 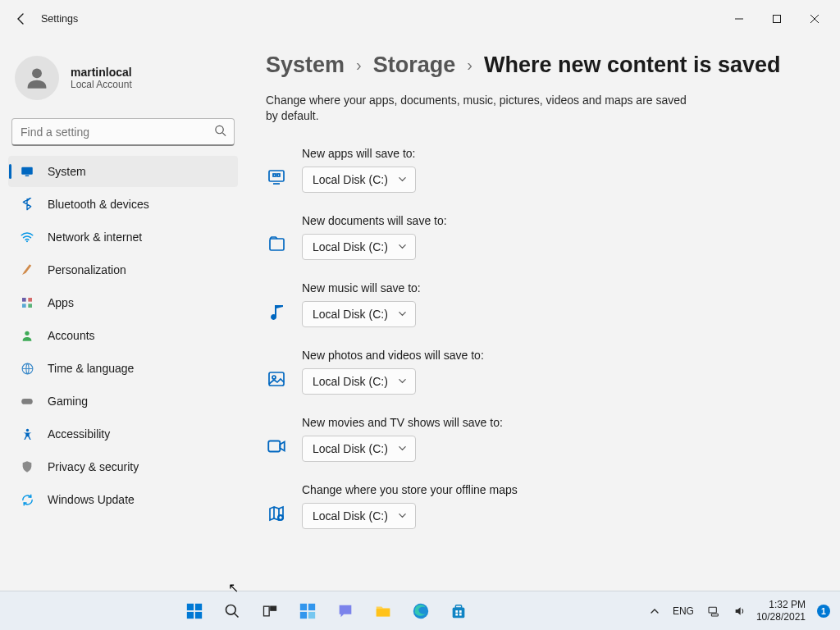 I want to click on sidebar-item-system: System, so click(x=123, y=171).